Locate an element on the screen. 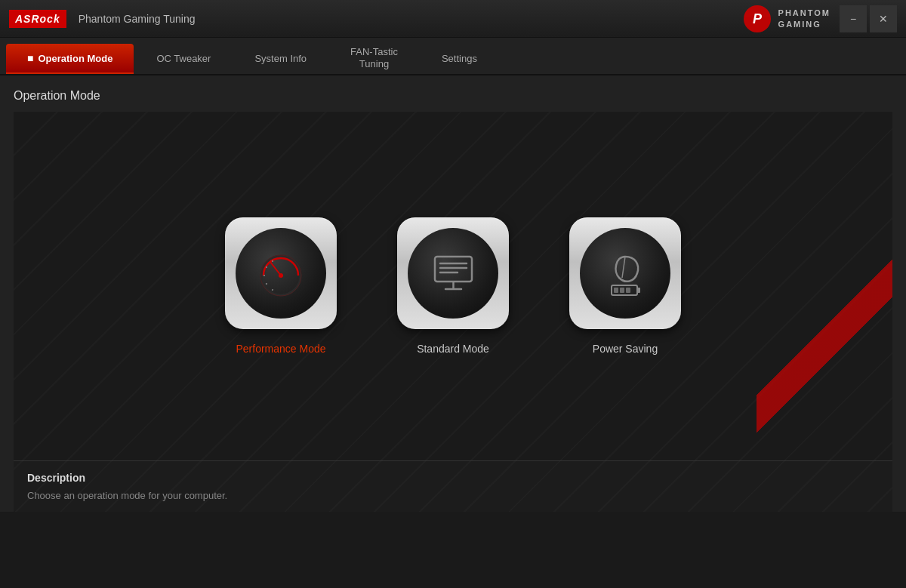  app-title: Phantom Gaming Tuning is located at coordinates (411, 19).